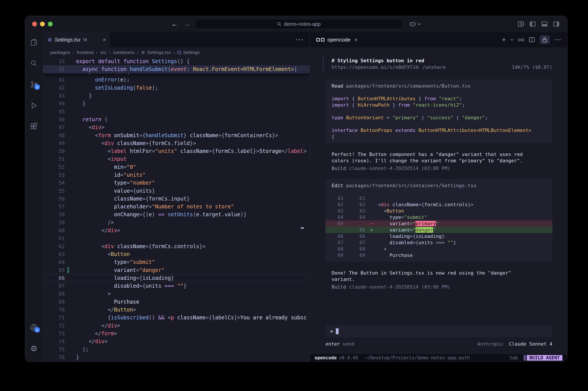 This screenshot has width=588, height=391. I want to click on tool-path: packages/frontend/src/components/Button.…, so click(408, 86).